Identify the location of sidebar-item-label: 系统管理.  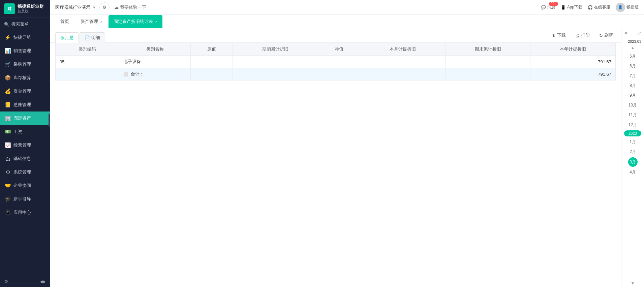
(22, 172).